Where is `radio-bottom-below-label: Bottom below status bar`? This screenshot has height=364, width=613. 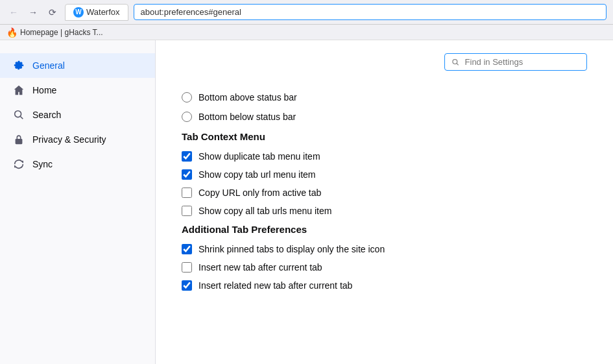 radio-bottom-below-label: Bottom below status bar is located at coordinates (247, 117).